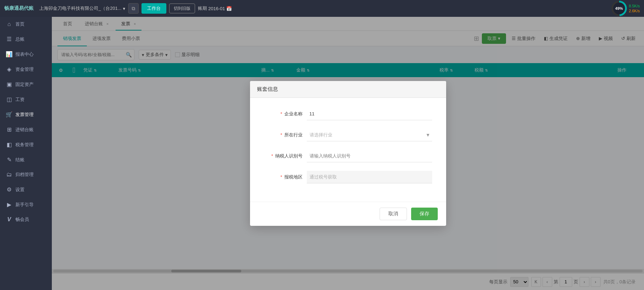  What do you see at coordinates (19, 8) in the screenshot?
I see `logo: 畅康通易代账` at bounding box center [19, 8].